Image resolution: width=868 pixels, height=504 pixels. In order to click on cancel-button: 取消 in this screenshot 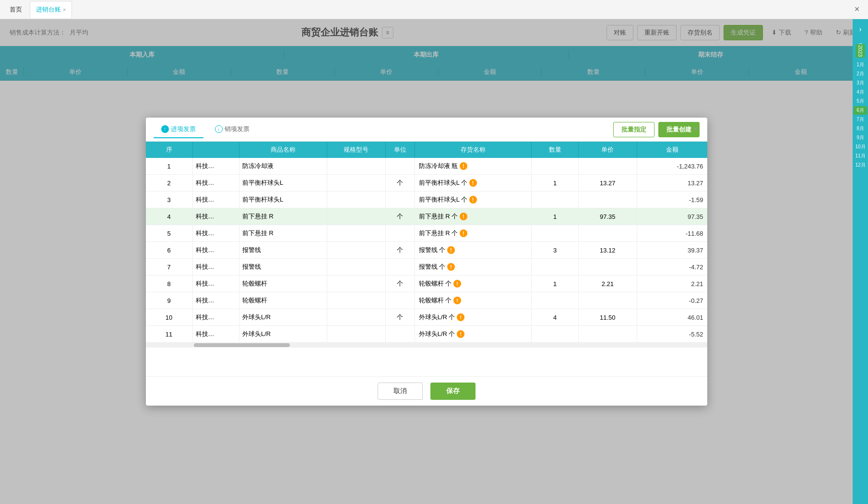, I will do `click(400, 391)`.